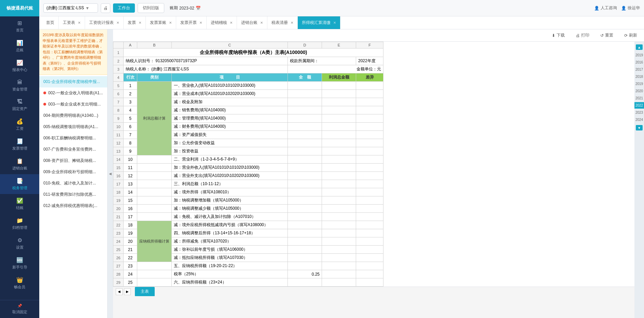  What do you see at coordinates (20, 184) in the screenshot?
I see `sidebar-item-tax: 📑 税务管理` at bounding box center [20, 184].